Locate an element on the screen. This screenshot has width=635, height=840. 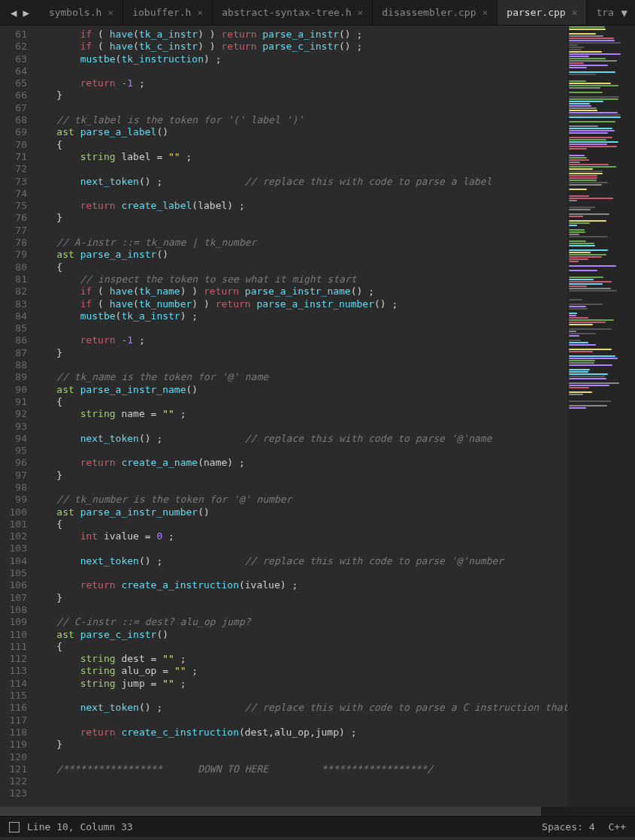
code-line: if ( have(tk_name) ) return parse_a_inst… is located at coordinates (301, 292).